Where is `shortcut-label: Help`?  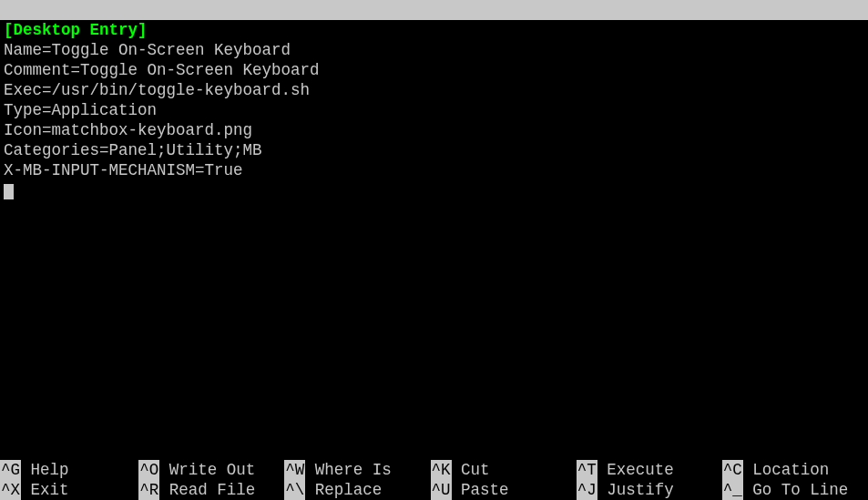
shortcut-label: Help is located at coordinates (50, 470).